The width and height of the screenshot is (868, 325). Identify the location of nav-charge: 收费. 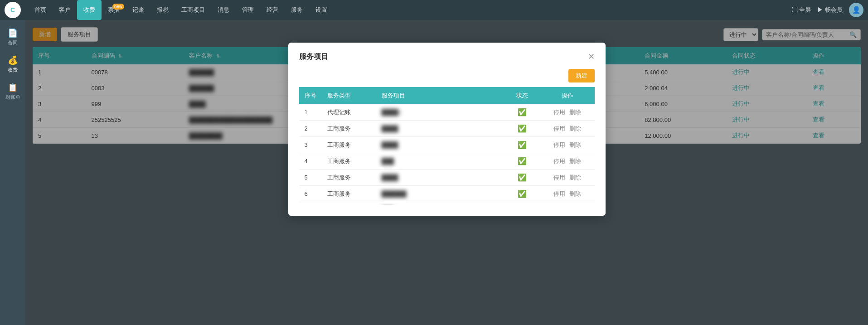
(89, 10).